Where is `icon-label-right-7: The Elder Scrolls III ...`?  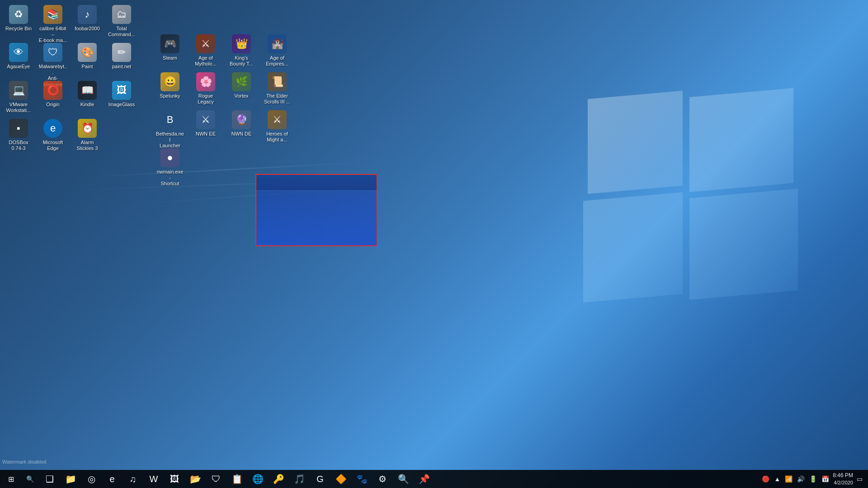 icon-label-right-7: The Elder Scrolls III ... is located at coordinates (277, 99).